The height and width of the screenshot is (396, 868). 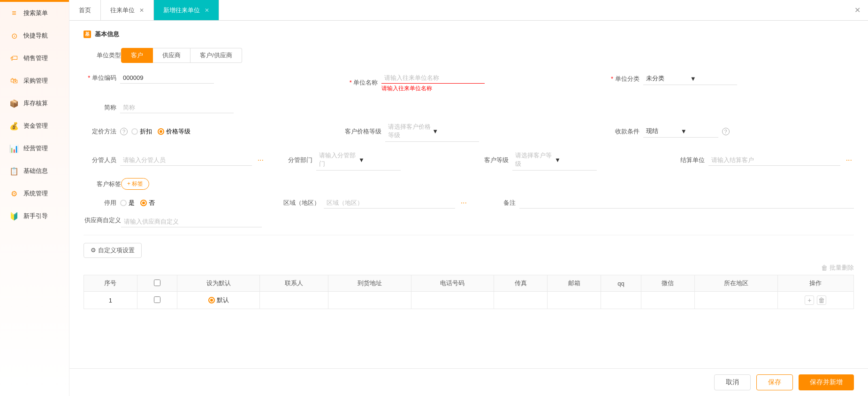 I want to click on cust-level-select: 请选择客户等级 ▼, so click(x=555, y=160).